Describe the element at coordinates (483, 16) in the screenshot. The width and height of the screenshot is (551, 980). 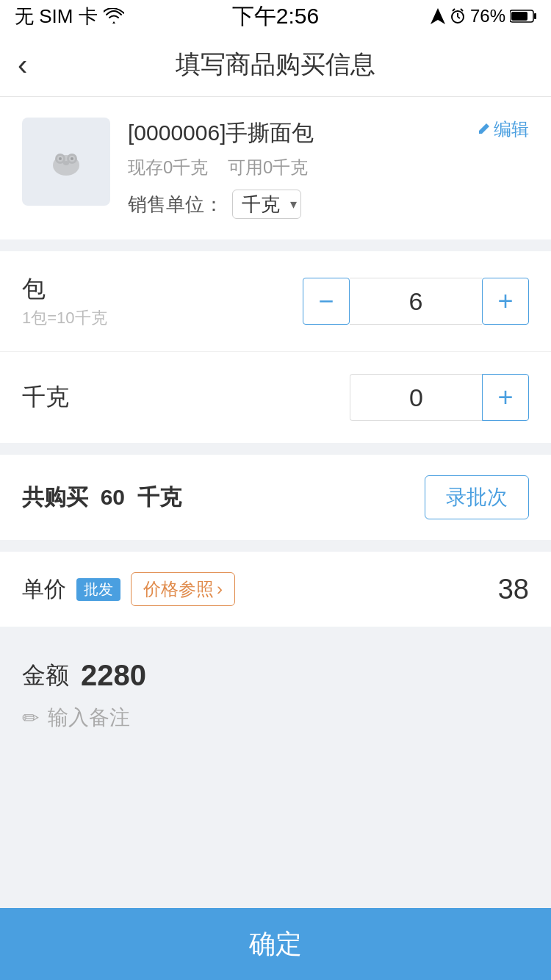
I see `status-right: 76%` at that location.